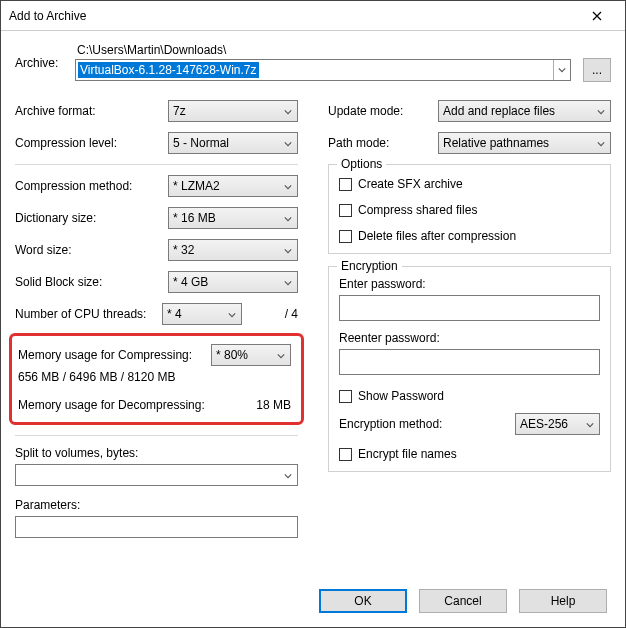 Image resolution: width=626 pixels, height=628 pixels. What do you see at coordinates (470, 362) in the screenshot?
I see `password-reenter-input` at bounding box center [470, 362].